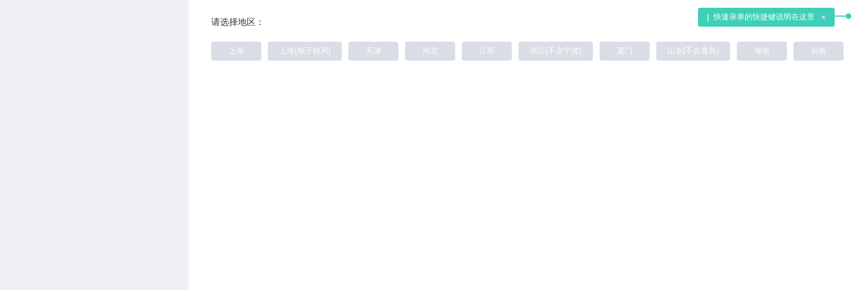 The height and width of the screenshot is (290, 868). I want to click on region-button-tianjin: 天津, so click(373, 51).